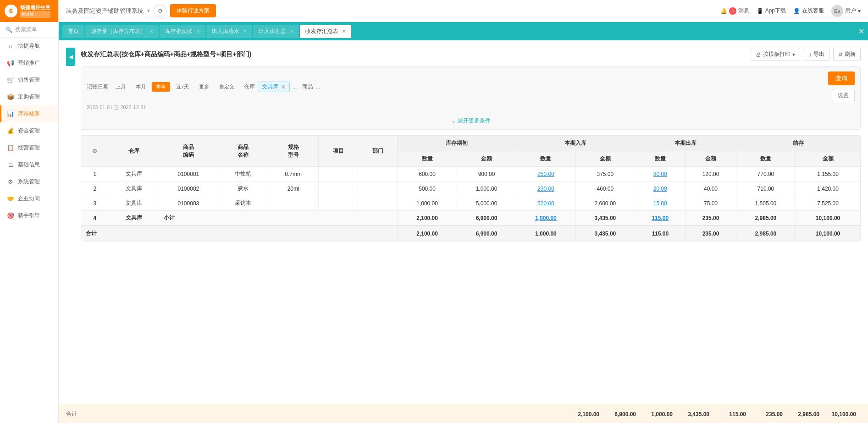 The width and height of the screenshot is (868, 423). What do you see at coordinates (122, 31) in the screenshot?
I see `tab-stock-dist: 现存量（库存分布表） ✕` at bounding box center [122, 31].